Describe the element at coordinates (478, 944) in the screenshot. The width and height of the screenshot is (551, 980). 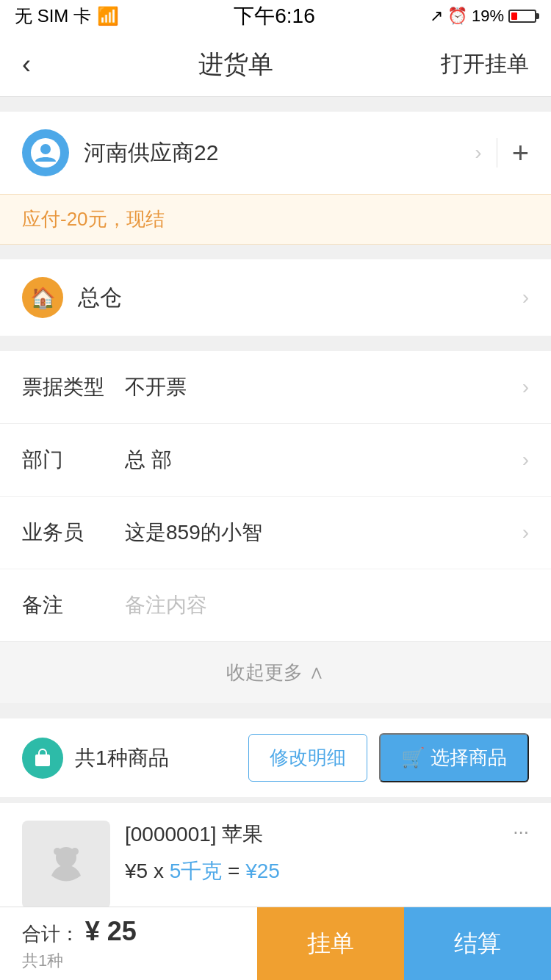
I see `checkout-button: 结算` at that location.